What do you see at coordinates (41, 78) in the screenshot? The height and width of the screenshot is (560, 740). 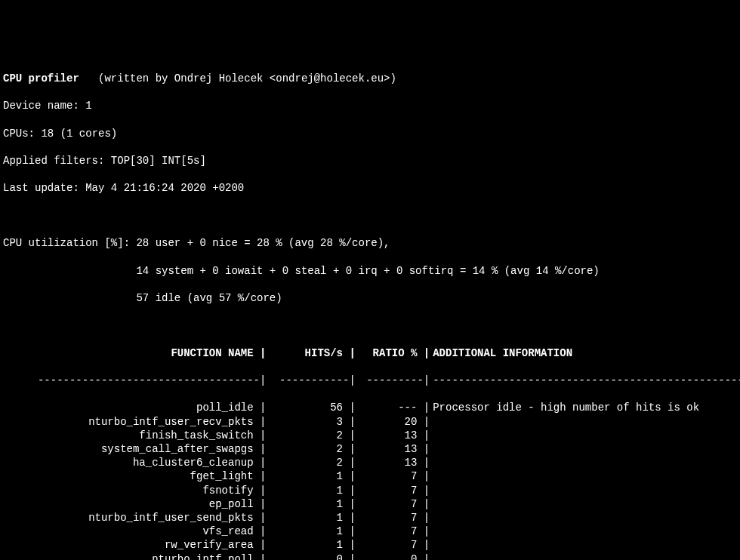 I see `app-title: CPU profiler` at bounding box center [41, 78].